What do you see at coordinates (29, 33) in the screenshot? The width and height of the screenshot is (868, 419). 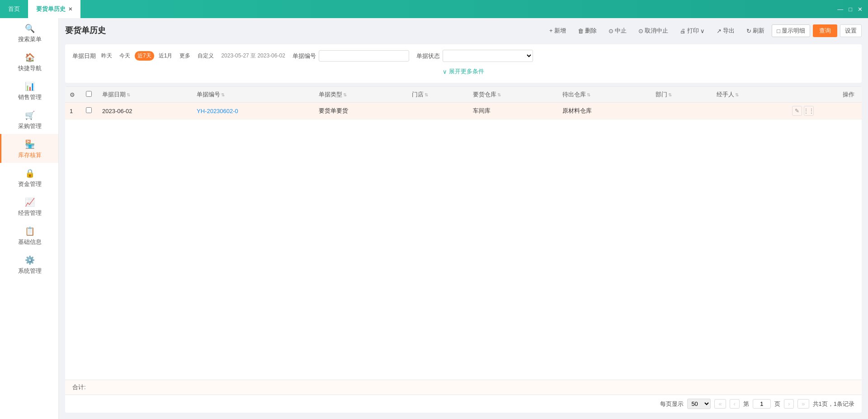 I see `sidebar-item-search-menu: 🔍 搜索菜单` at bounding box center [29, 33].